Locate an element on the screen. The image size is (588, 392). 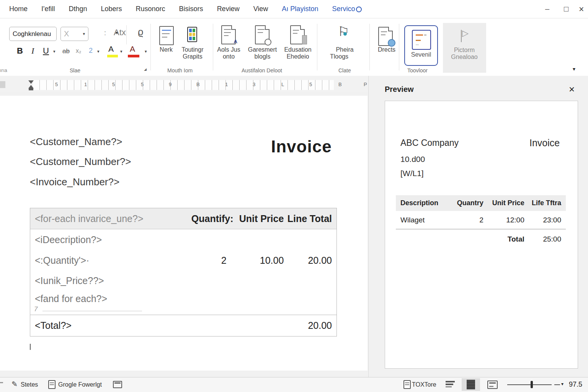
preview-doc-title: Invoice is located at coordinates (544, 143).